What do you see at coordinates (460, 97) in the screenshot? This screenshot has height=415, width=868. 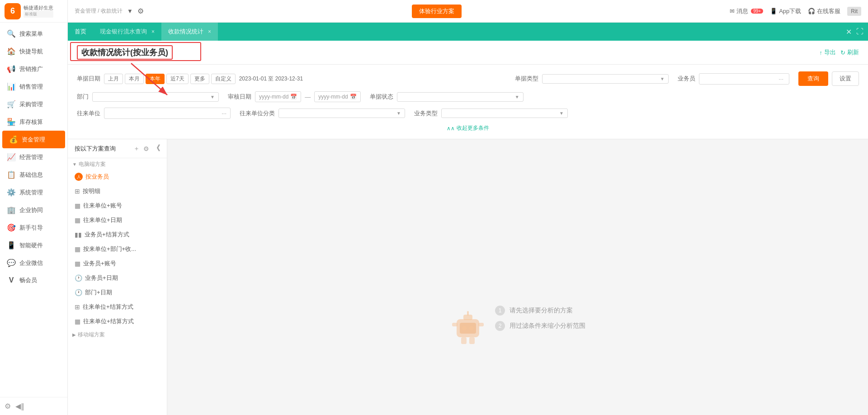 I see `docstatus-select: ▼` at bounding box center [460, 97].